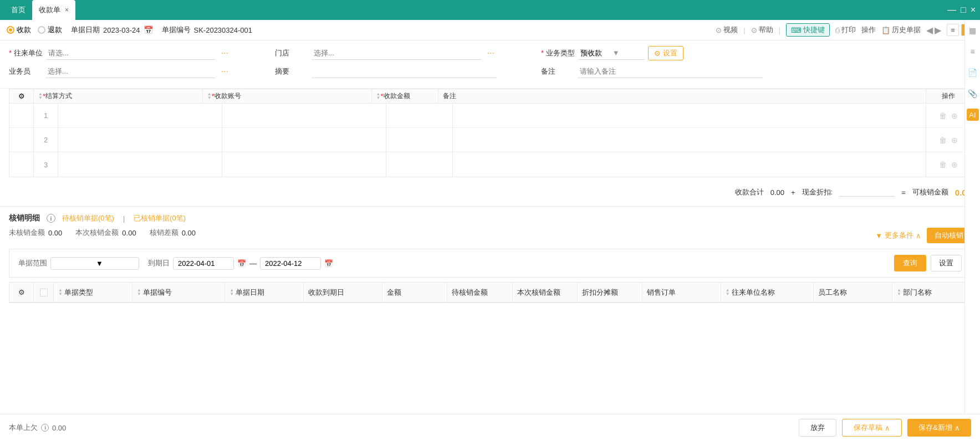 The image size is (980, 441). I want to click on save-btn: 保存&新增 ∧, so click(939, 428).